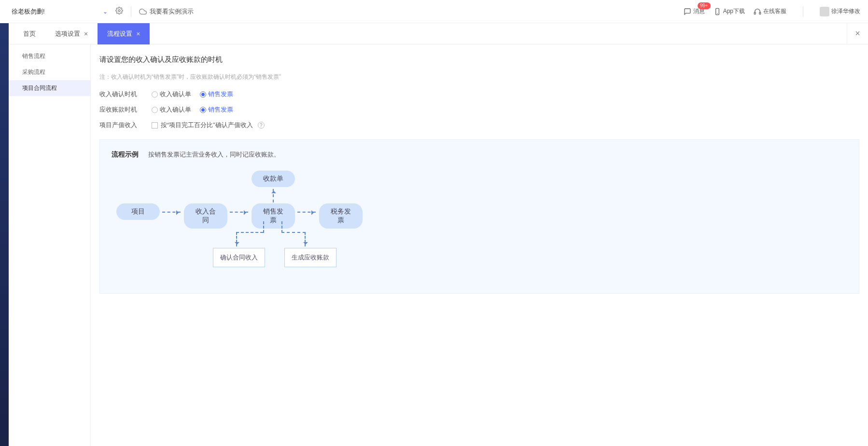 Image resolution: width=868 pixels, height=446 pixels. What do you see at coordinates (341, 216) in the screenshot?
I see `node-tax-invoice: 税务发票` at bounding box center [341, 216].